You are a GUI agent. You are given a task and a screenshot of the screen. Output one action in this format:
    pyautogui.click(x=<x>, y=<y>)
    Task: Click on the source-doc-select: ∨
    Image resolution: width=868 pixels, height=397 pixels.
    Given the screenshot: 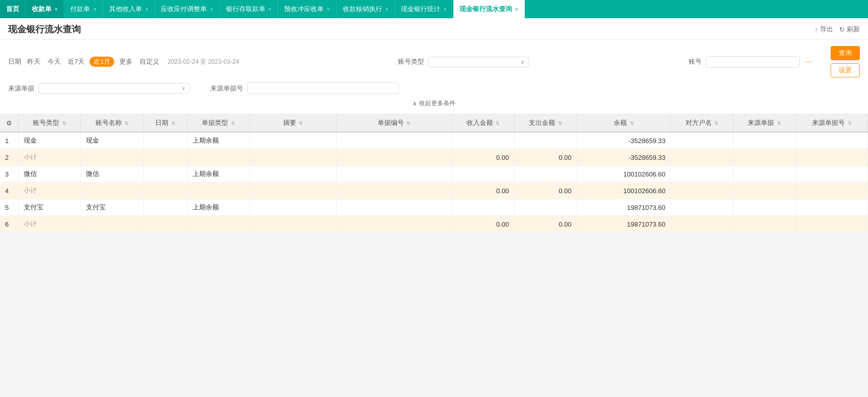 What is the action you would take?
    pyautogui.click(x=114, y=88)
    